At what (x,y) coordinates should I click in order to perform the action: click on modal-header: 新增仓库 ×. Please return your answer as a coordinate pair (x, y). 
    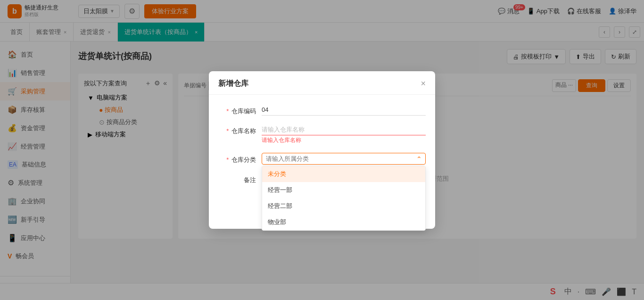
    Looking at the image, I should click on (322, 83).